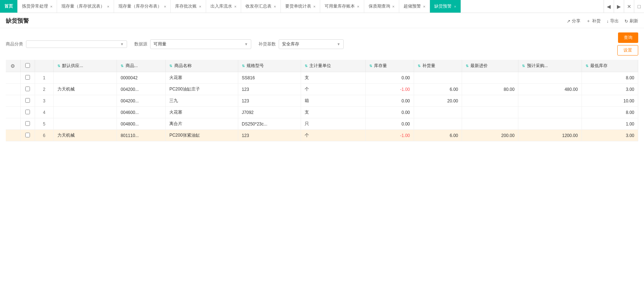  Describe the element at coordinates (202, 66) in the screenshot. I see `col-product-name: ⇅ 商品名称` at that location.